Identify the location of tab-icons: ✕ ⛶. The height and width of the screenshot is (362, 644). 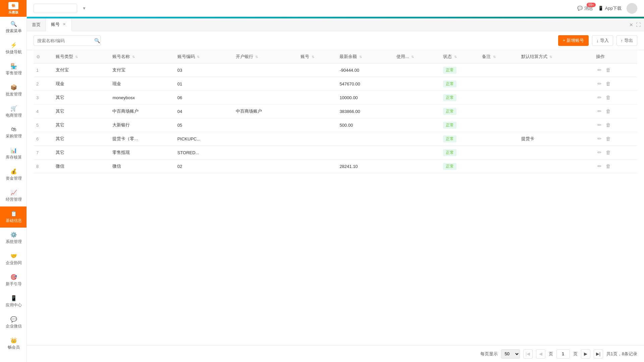
(635, 25).